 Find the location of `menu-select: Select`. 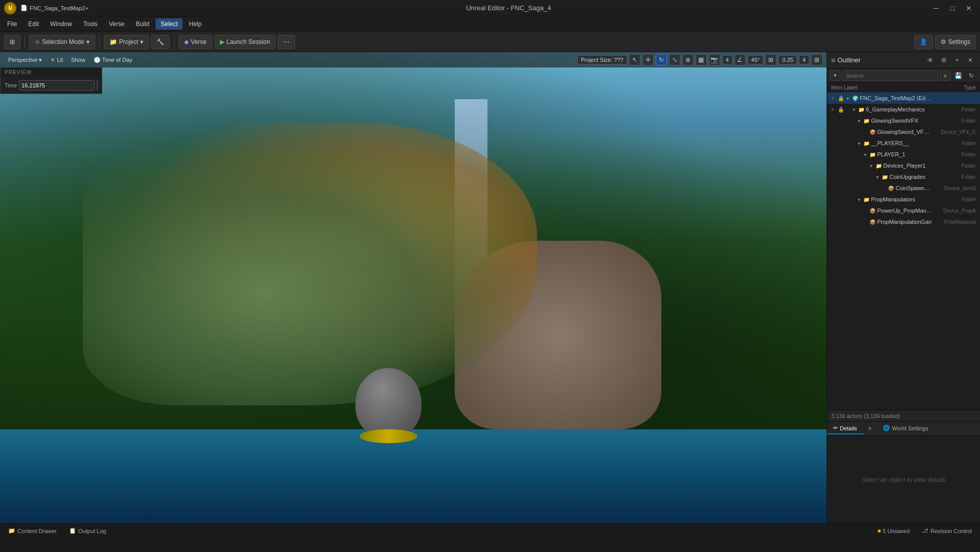

menu-select: Select is located at coordinates (169, 24).